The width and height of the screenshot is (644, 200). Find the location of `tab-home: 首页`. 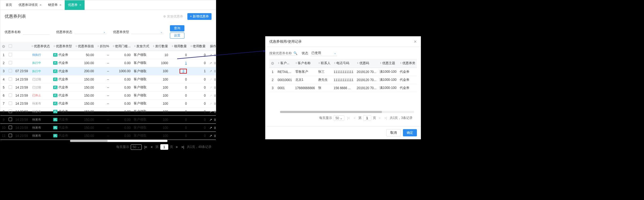

tab-home: 首页 is located at coordinates (9, 5).